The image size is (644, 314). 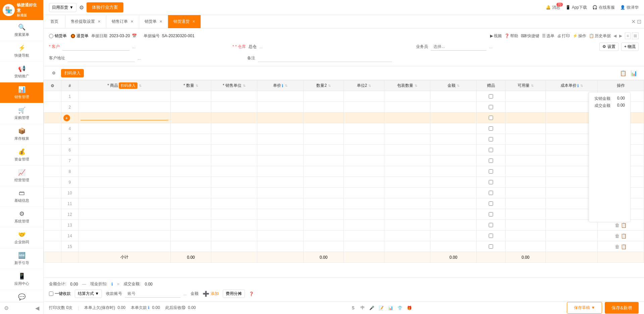 What do you see at coordinates (67, 118) in the screenshot?
I see `add-row-btn: +` at bounding box center [67, 118].